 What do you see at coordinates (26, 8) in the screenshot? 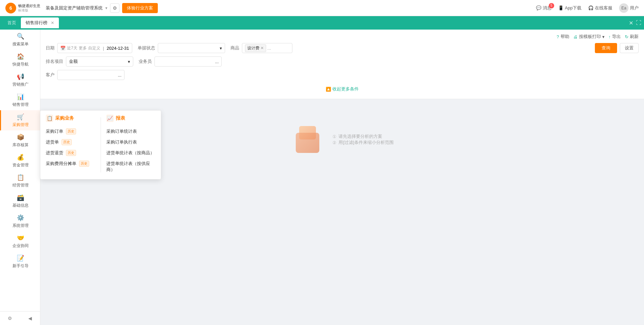
I see `logo-area: 6 畅捷通好生意 标准版` at bounding box center [26, 8].